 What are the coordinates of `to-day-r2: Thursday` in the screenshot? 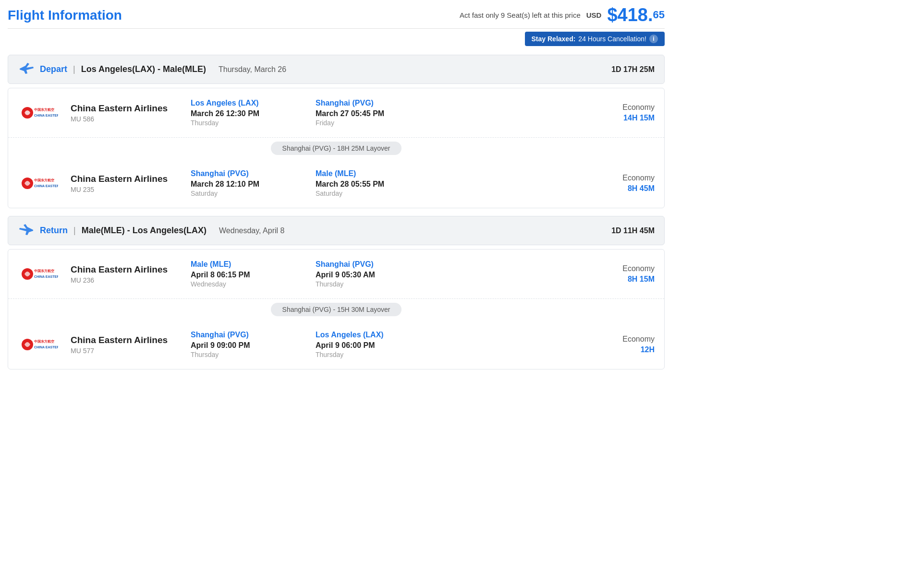 It's located at (364, 355).